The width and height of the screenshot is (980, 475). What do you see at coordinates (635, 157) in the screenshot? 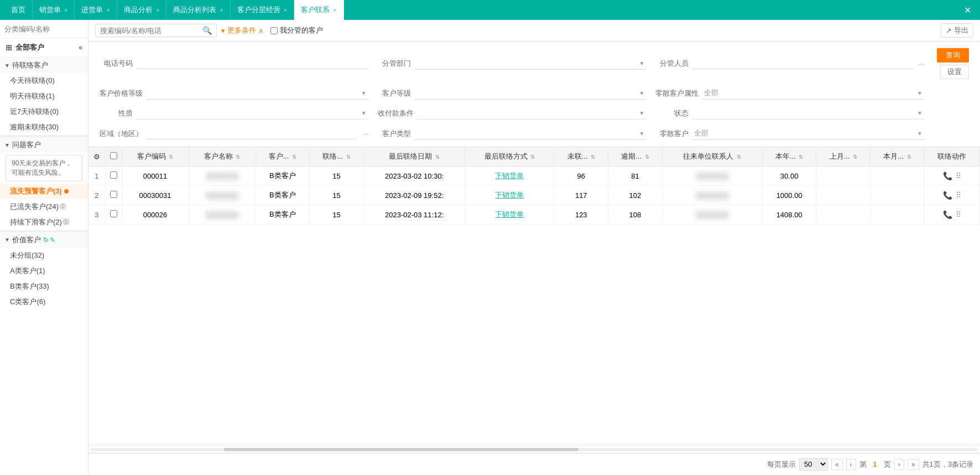
I see `th-overdue-days: 逾期... ⇅` at bounding box center [635, 157].